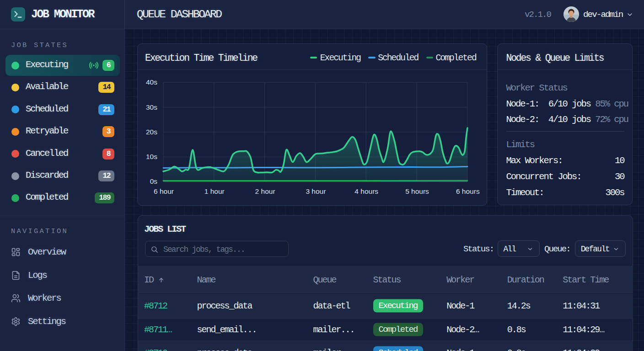  I want to click on svg-text: 4 hours, so click(366, 191).